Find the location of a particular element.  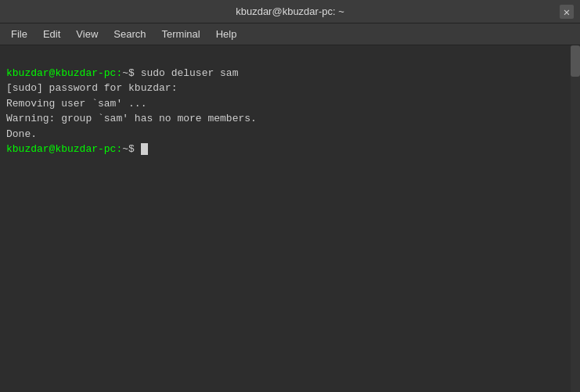

terminal-cursor is located at coordinates (144, 149).